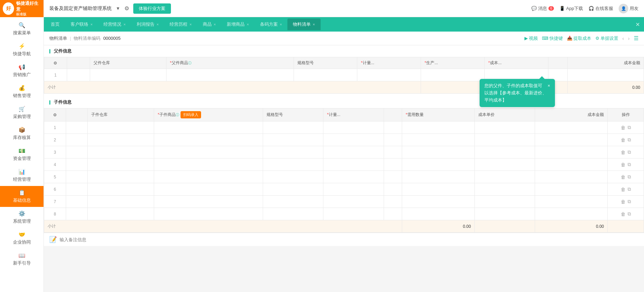 This screenshot has height=292, width=644. Describe the element at coordinates (22, 113) in the screenshot. I see `sidebar-item-purchase: 🛒 采购管理` at that location.